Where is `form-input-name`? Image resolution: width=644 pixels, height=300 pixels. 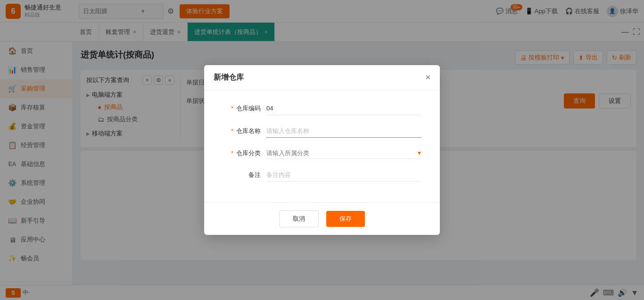
form-input-name is located at coordinates (344, 131).